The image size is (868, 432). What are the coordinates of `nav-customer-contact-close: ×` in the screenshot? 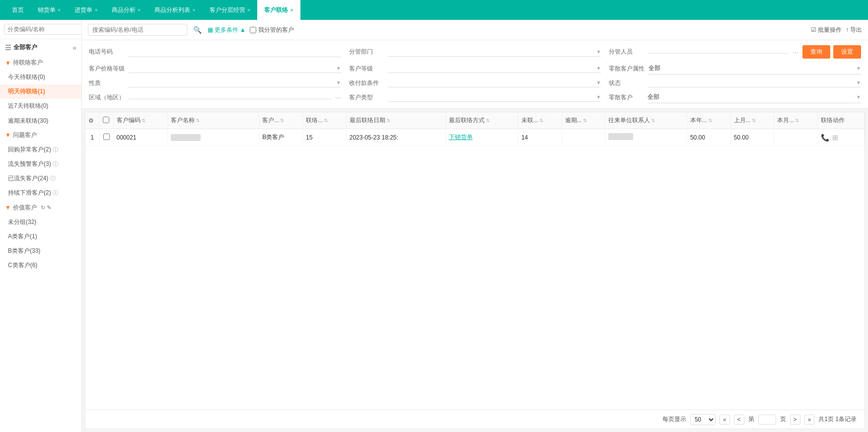 It's located at (291, 10).